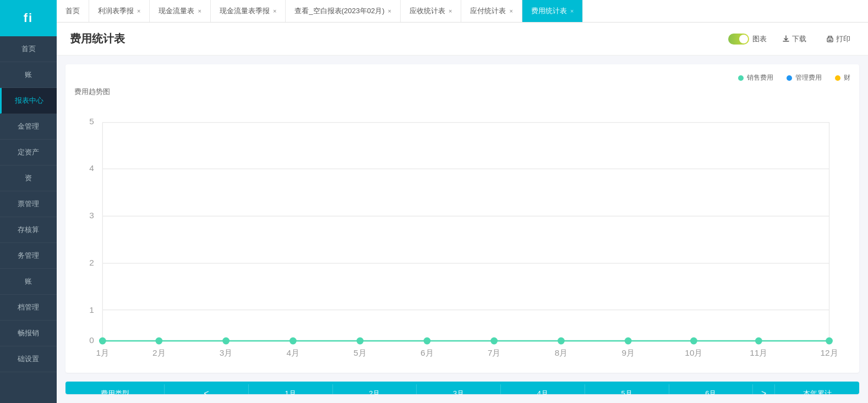 The image size is (868, 403). Describe the element at coordinates (462, 388) in the screenshot. I see `table-header: 费用类型 < 1月 2月 3月 4月 5月` at that location.